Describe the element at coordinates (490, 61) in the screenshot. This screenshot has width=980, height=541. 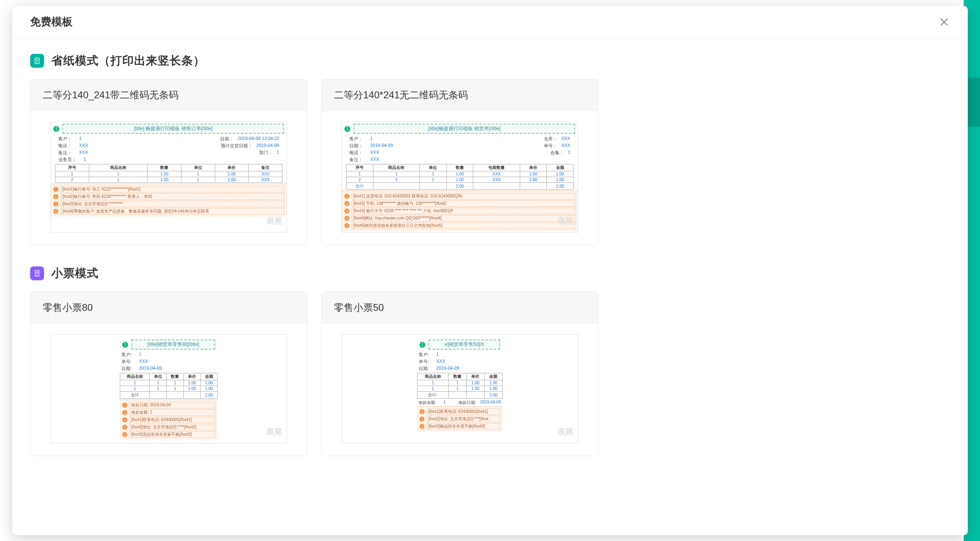
I see `section-paper-saving: 省纸模式（打印出来竖长条）` at that location.